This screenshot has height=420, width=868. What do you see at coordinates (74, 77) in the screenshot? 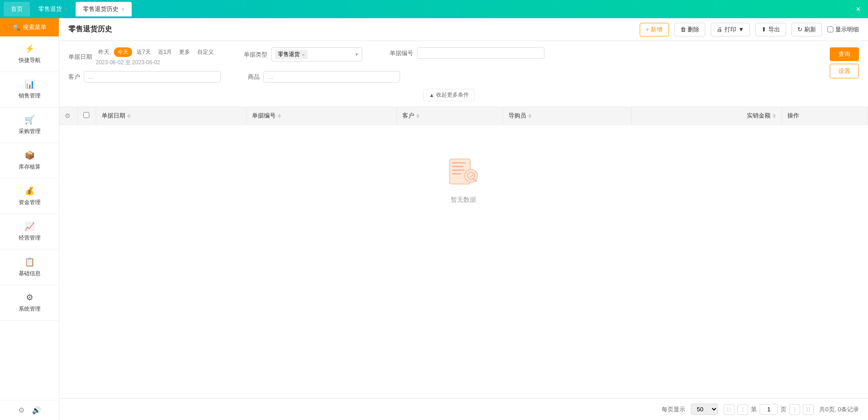
I see `customer-filter-label: 客户` at bounding box center [74, 77].